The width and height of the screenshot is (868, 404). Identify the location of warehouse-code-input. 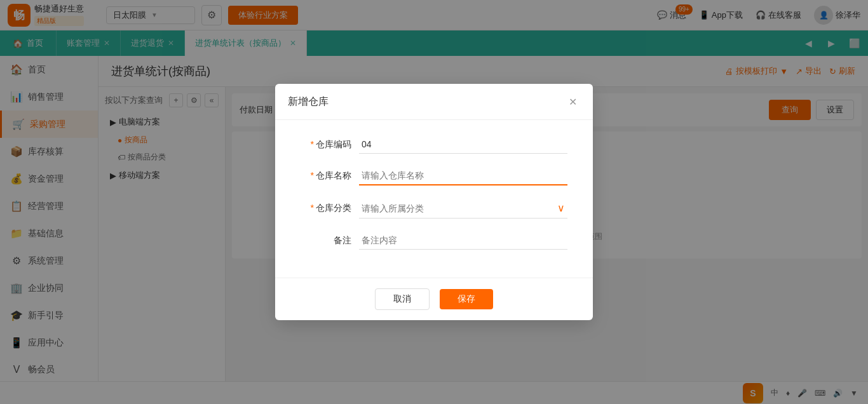
(463, 145).